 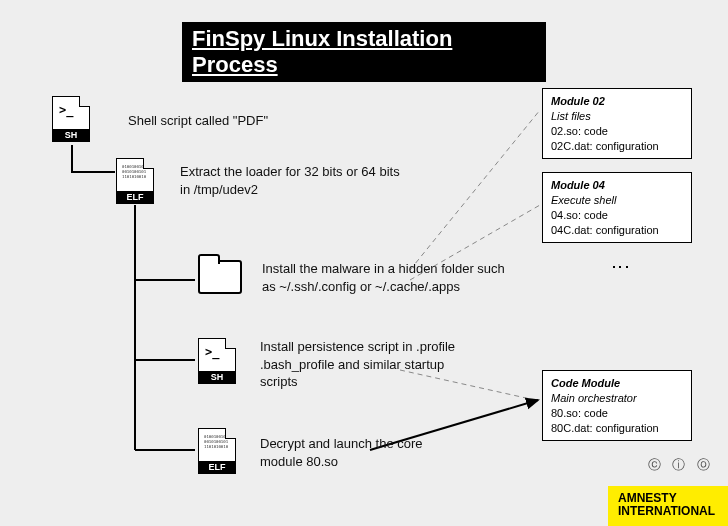 What do you see at coordinates (617, 406) in the screenshot?
I see `module-box-code: Code Module Main orchestrator 80.so: cod…` at bounding box center [617, 406].